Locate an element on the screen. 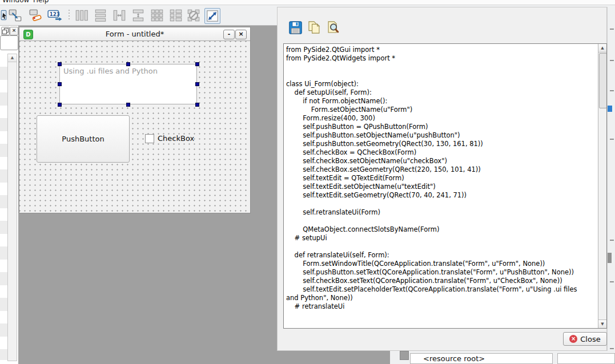 Image resolution: width=615 pixels, height=364 pixels. close-icon: × is located at coordinates (14, 30).